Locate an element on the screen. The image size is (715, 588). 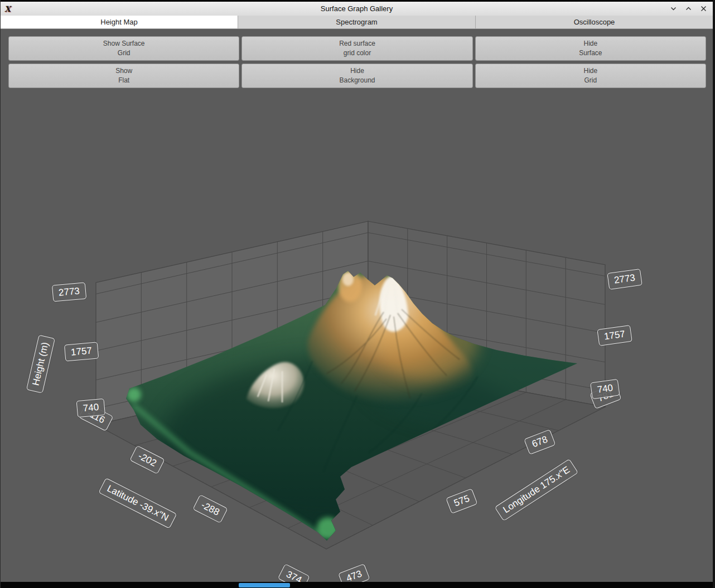
close-button is located at coordinates (704, 9).